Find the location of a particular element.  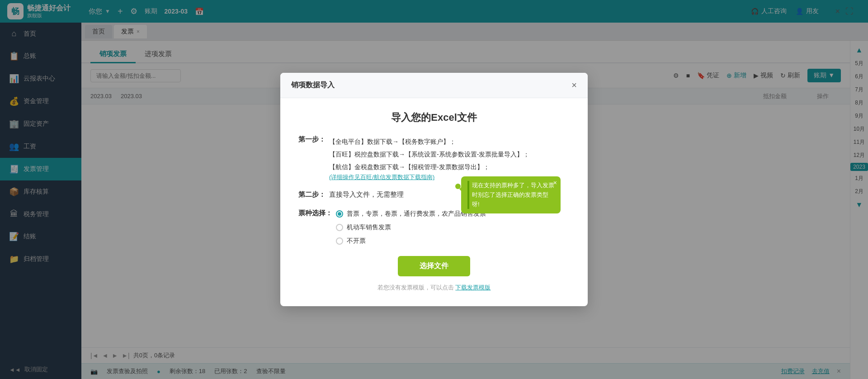

step1-label: 第一步： is located at coordinates (312, 158).